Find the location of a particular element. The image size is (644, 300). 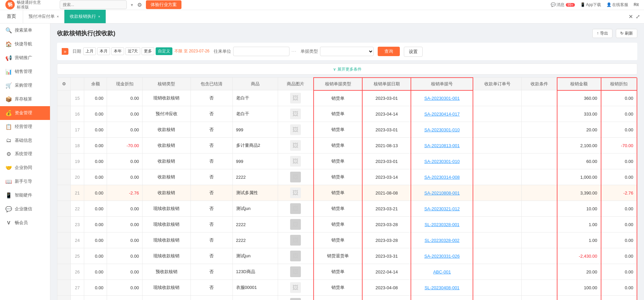

sales-icon: 📊 is located at coordinates (9, 72).